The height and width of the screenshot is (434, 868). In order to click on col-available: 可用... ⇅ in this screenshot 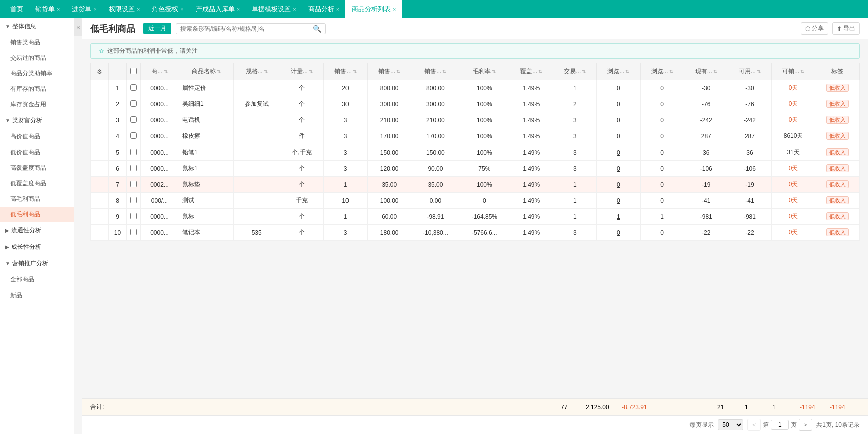, I will do `click(749, 72)`.